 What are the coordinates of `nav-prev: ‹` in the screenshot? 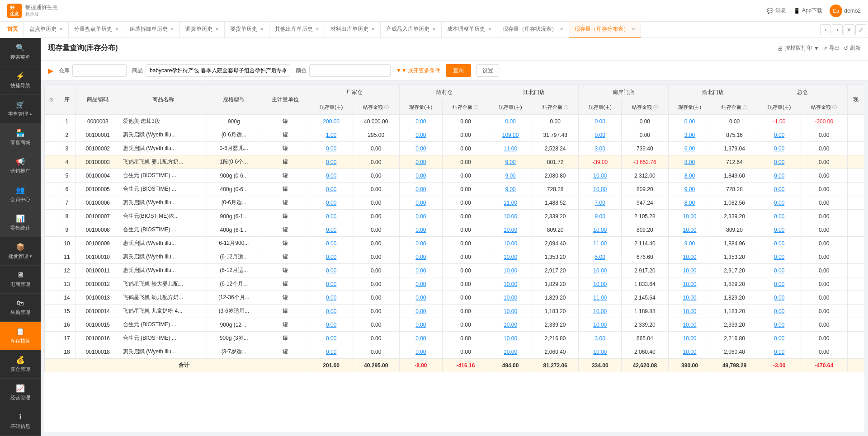 It's located at (826, 30).